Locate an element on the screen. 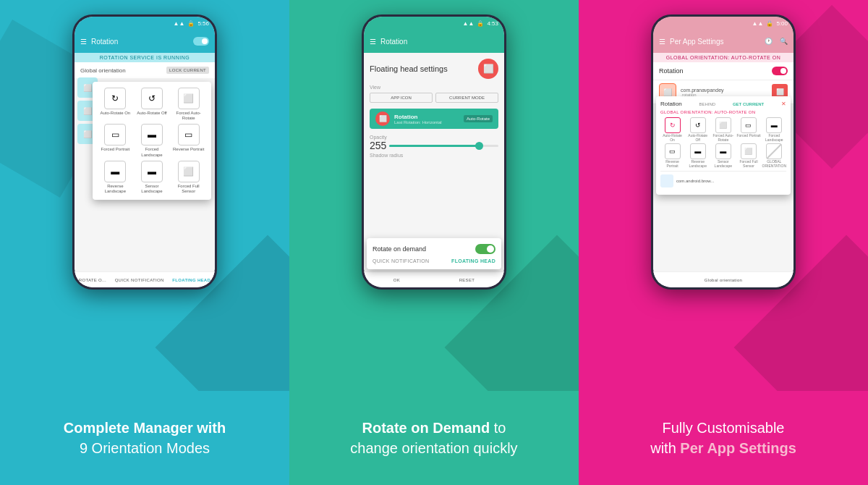 The height and width of the screenshot is (485, 868). orient-item-0: ↻ Auto-Rotate On is located at coordinates (116, 104).